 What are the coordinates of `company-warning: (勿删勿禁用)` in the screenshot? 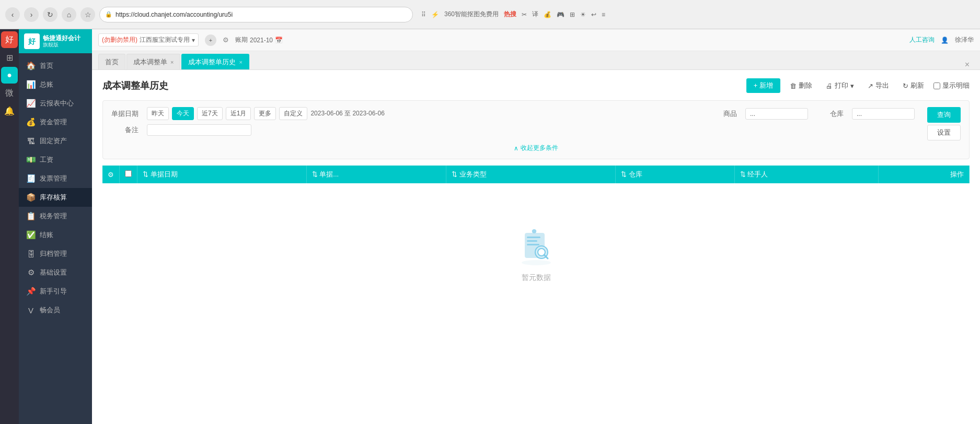 It's located at (120, 40).